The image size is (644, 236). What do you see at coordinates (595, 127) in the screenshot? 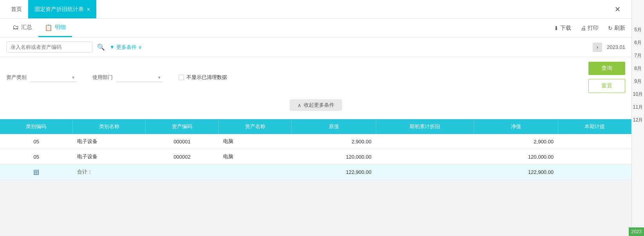
I see `th-current-depreciation: 本期计提` at bounding box center [595, 127].